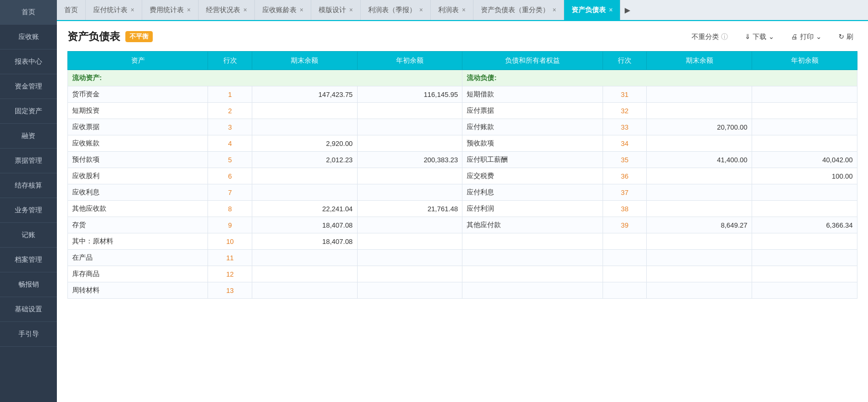 The width and height of the screenshot is (868, 402). Describe the element at coordinates (699, 128) in the screenshot. I see `period-end-amount2: 20,700.00` at that location.